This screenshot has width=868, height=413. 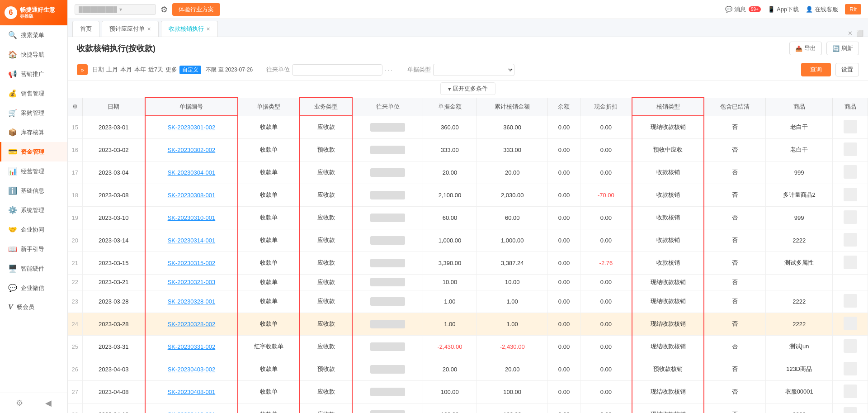 I want to click on sidebar-item-system: ⚙️ 系统管理, so click(x=33, y=210).